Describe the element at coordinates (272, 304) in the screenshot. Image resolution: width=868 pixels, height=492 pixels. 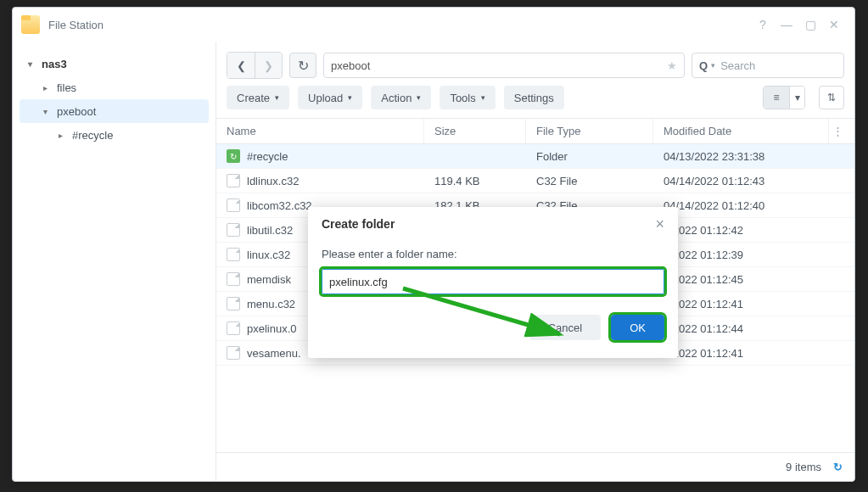
I see `file-name: menu.c32` at that location.